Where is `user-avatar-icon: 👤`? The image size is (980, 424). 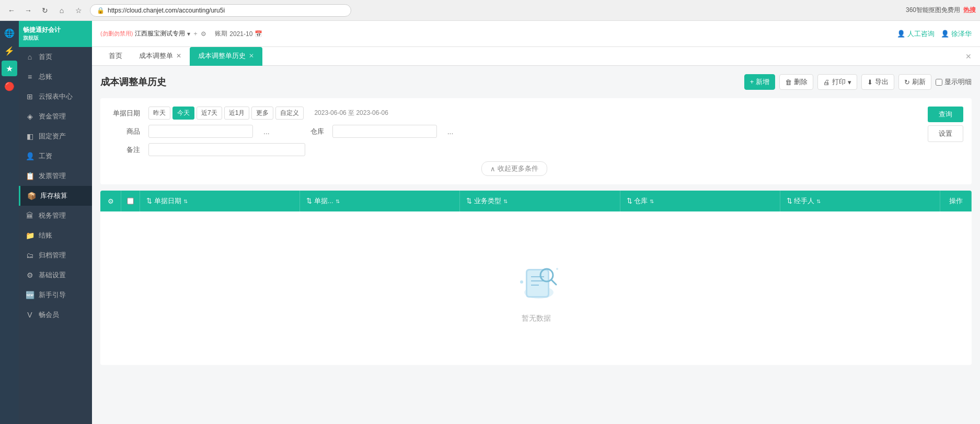 user-avatar-icon: 👤 is located at coordinates (945, 33).